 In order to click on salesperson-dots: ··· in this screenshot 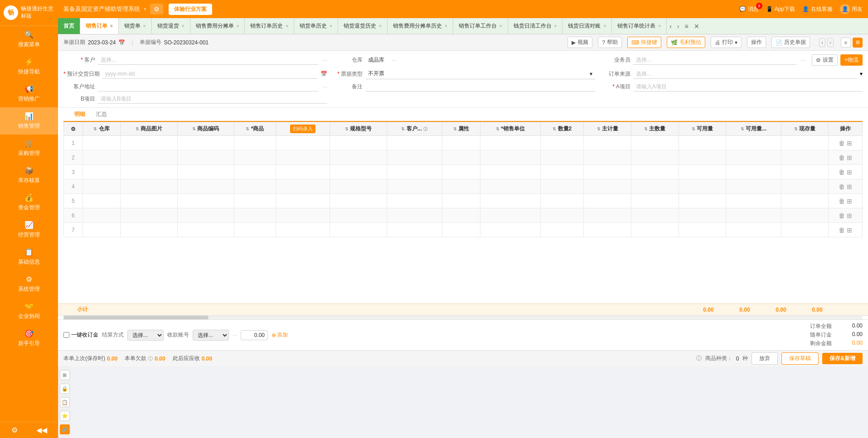, I will do `click(803, 60)`.